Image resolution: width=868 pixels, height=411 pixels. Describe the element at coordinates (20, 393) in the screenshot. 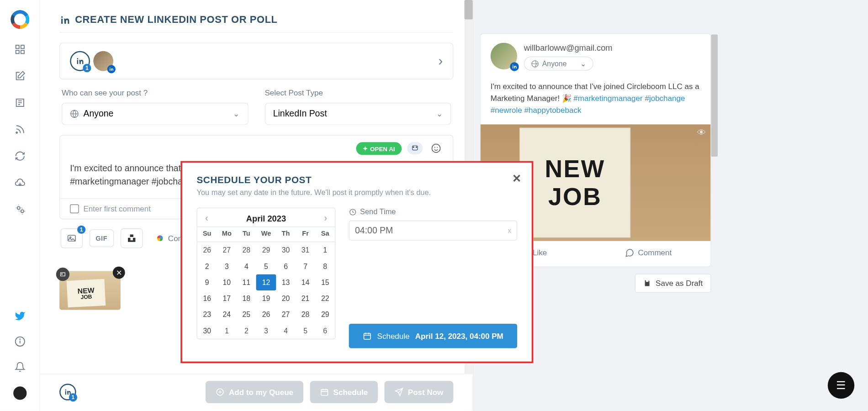

I see `user-avatar-small` at that location.